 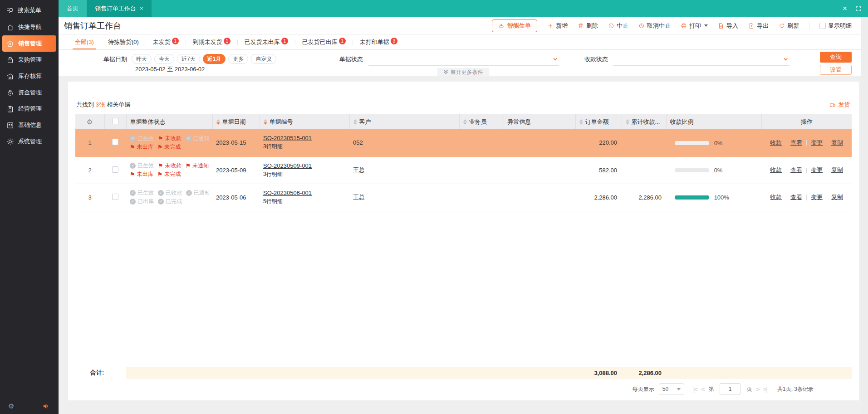 What do you see at coordinates (46, 406) in the screenshot?
I see `announcement-speaker-icon` at bounding box center [46, 406].